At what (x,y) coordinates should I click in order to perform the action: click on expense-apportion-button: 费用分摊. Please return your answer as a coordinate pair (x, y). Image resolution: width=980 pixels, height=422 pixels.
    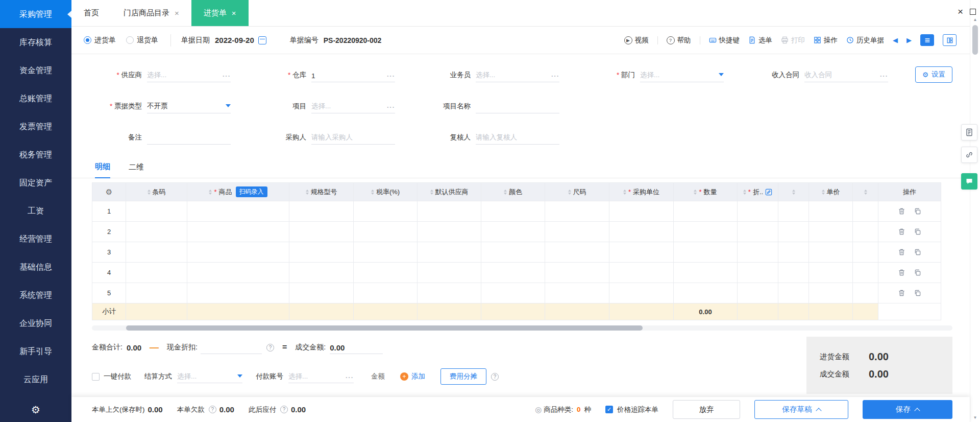
    Looking at the image, I should click on (463, 377).